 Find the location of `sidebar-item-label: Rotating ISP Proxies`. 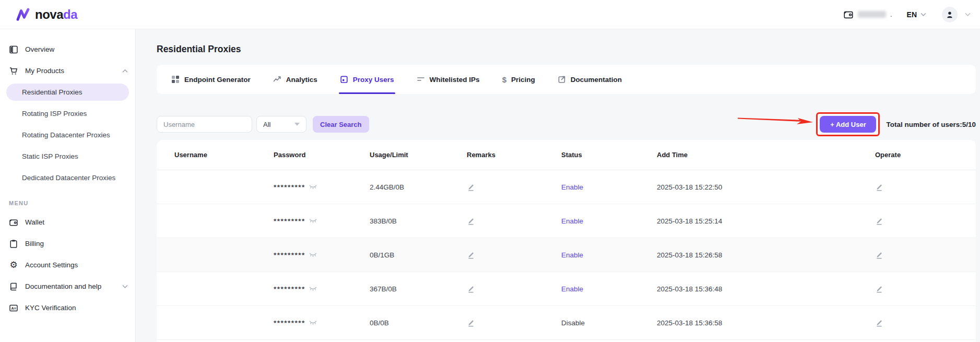

sidebar-item-label: Rotating ISP Proxies is located at coordinates (54, 114).